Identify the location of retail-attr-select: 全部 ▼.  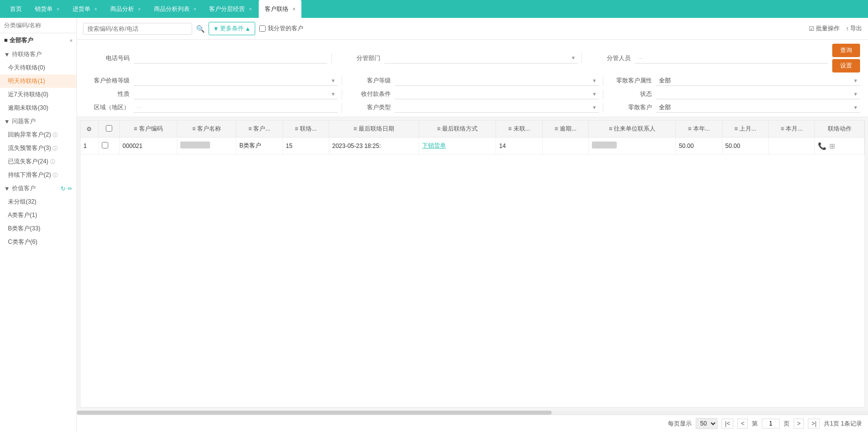
(758, 80).